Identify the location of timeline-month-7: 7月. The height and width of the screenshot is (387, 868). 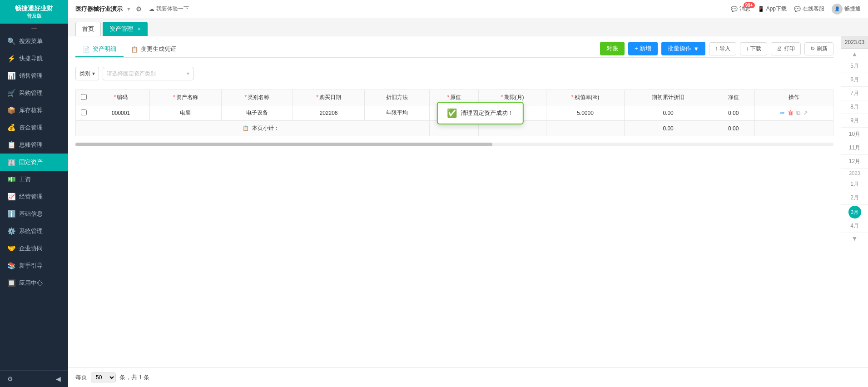
(855, 94).